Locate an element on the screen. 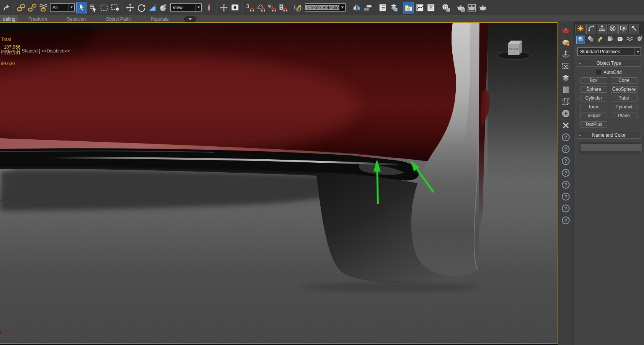  schematic-view-button is located at coordinates (431, 8).